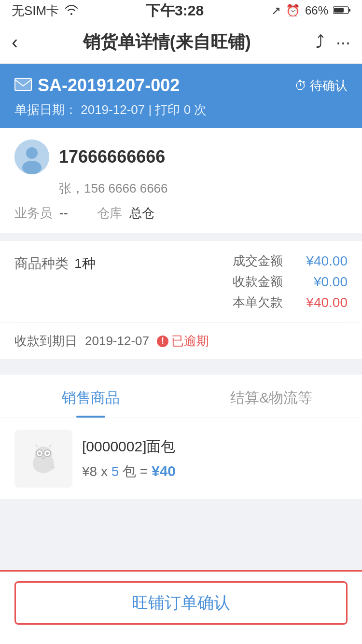 The image size is (362, 644). Describe the element at coordinates (321, 261) in the screenshot. I see `deal-amount-value: ¥40.00` at that location.